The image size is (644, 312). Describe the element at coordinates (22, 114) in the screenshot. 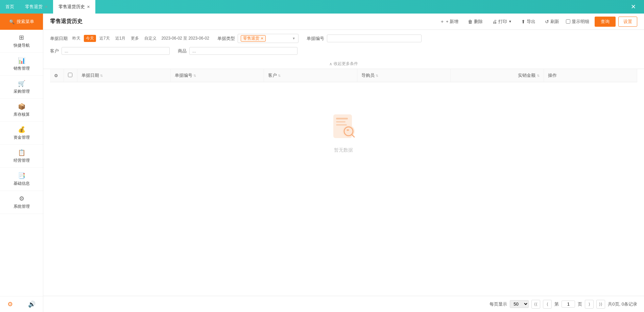

I see `sidebar-item-inventory-label: 库存核算` at that location.